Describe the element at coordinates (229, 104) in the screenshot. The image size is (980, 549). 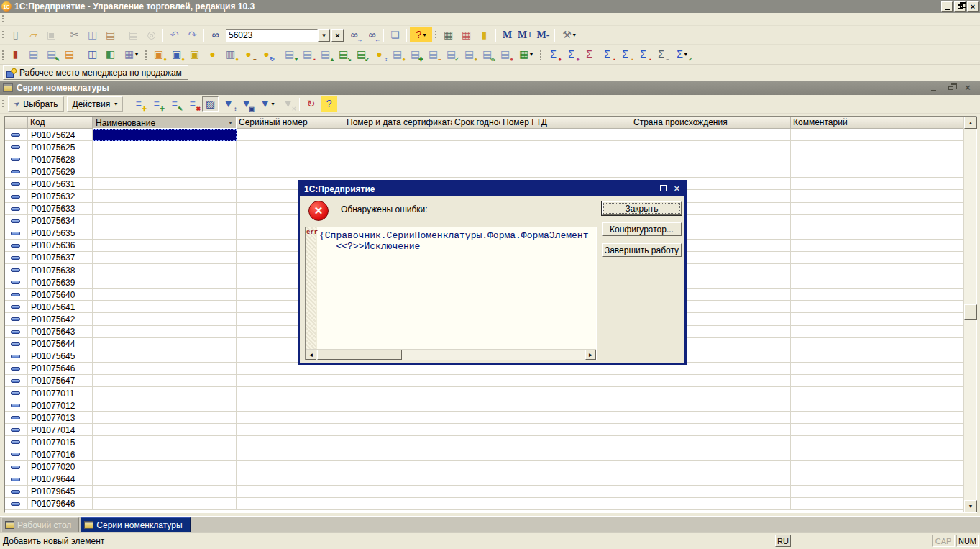
I see `sort-filter-button: ▼↕` at that location.